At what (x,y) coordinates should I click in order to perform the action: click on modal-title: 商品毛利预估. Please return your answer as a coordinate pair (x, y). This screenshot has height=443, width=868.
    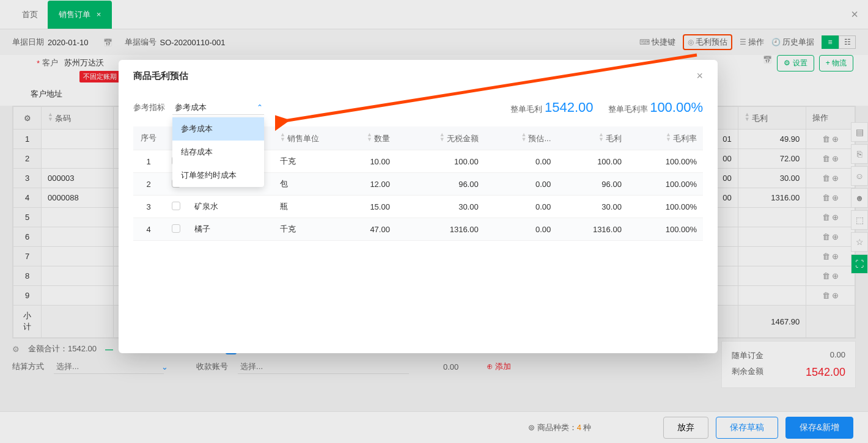
    Looking at the image, I should click on (161, 76).